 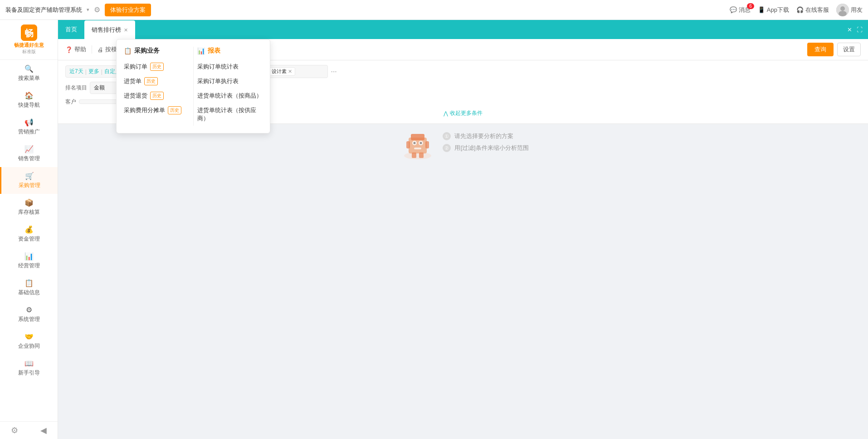 What do you see at coordinates (128, 51) in the screenshot?
I see `col1-icon: 📋` at bounding box center [128, 51].